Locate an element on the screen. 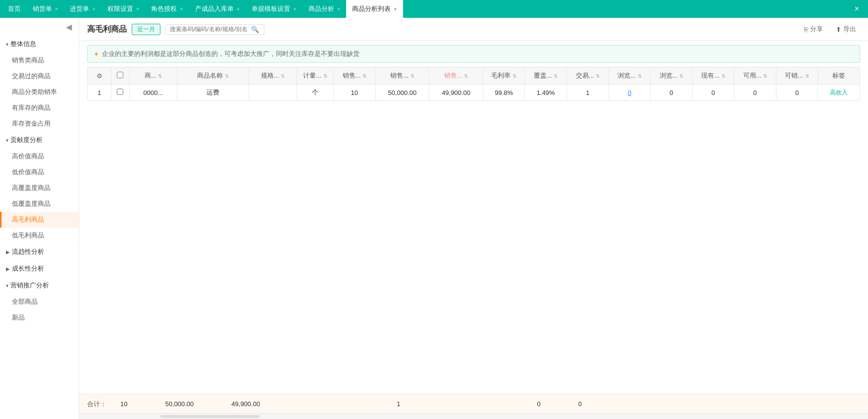 The width and height of the screenshot is (868, 419). totals-label: 合计： is located at coordinates (97, 404).